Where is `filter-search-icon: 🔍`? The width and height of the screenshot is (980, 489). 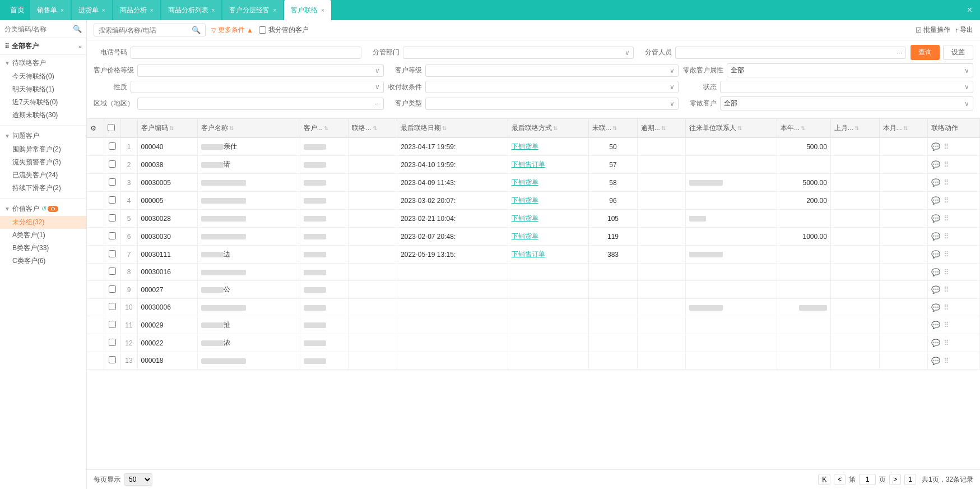 filter-search-icon: 🔍 is located at coordinates (196, 30).